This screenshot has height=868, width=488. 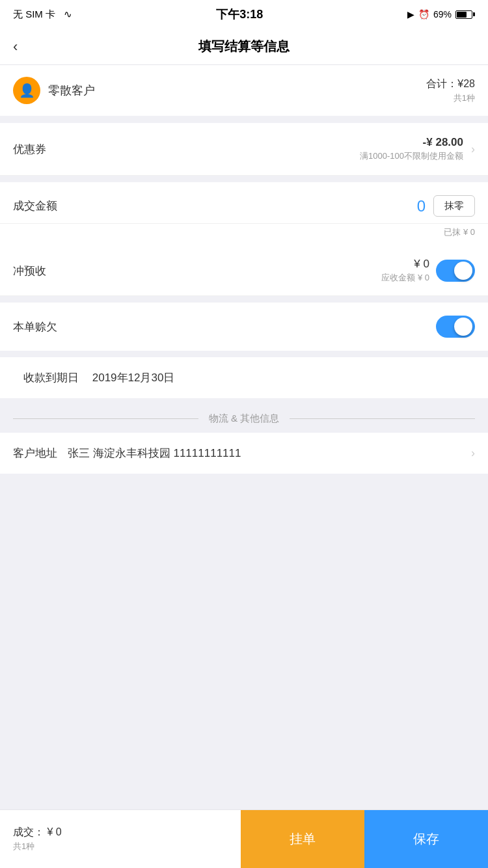 I want to click on empty-space, so click(x=244, y=500).